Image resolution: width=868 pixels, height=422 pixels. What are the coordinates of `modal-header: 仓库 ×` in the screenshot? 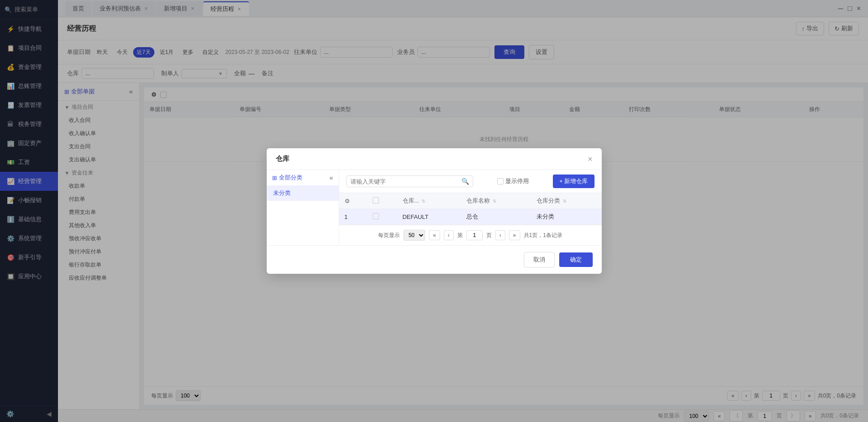 It's located at (434, 159).